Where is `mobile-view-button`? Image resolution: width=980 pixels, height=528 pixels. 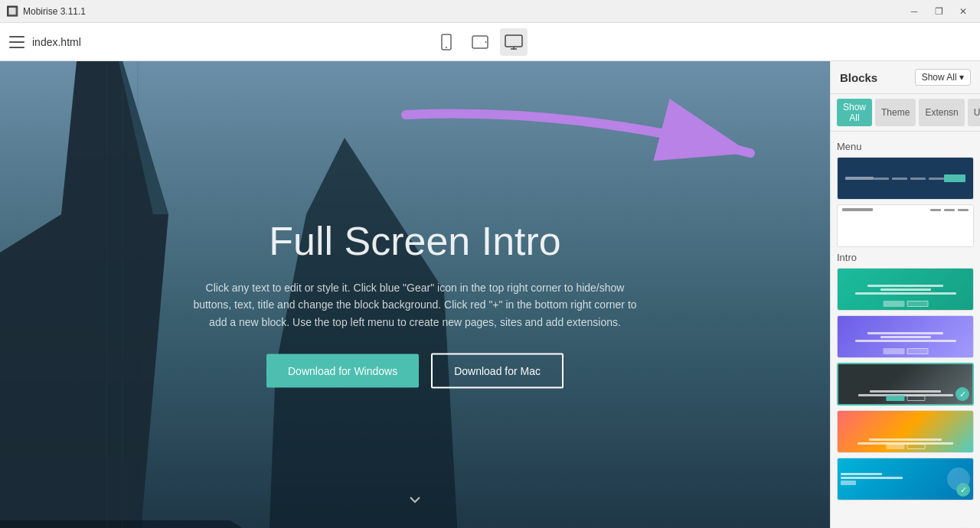
mobile-view-button is located at coordinates (446, 42).